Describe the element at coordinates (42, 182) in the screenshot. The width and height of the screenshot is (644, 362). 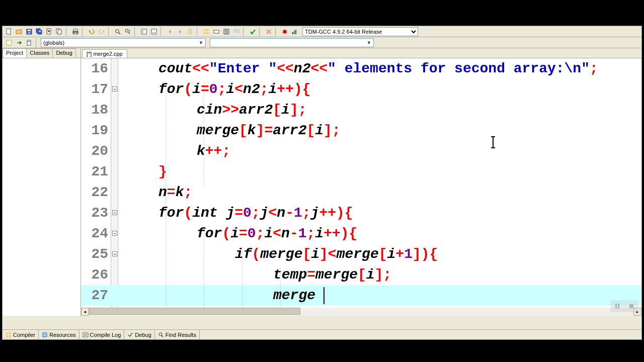
I see `sidebar: Project Classes Debug` at that location.